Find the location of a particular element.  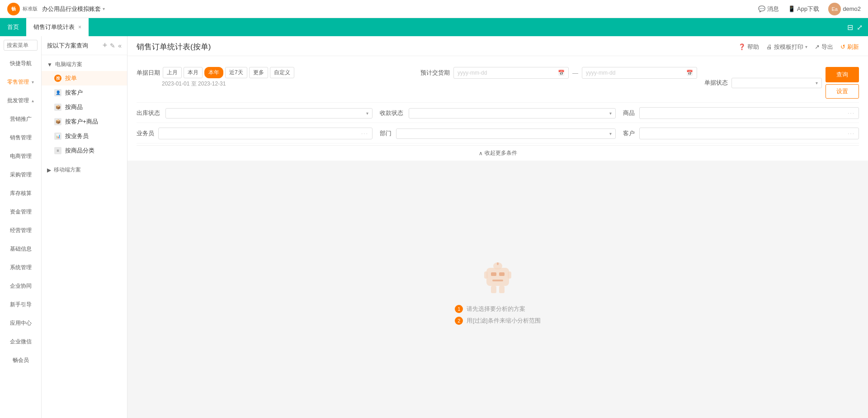

sidebar-item-marketing: 营销推广 is located at coordinates (21, 119).